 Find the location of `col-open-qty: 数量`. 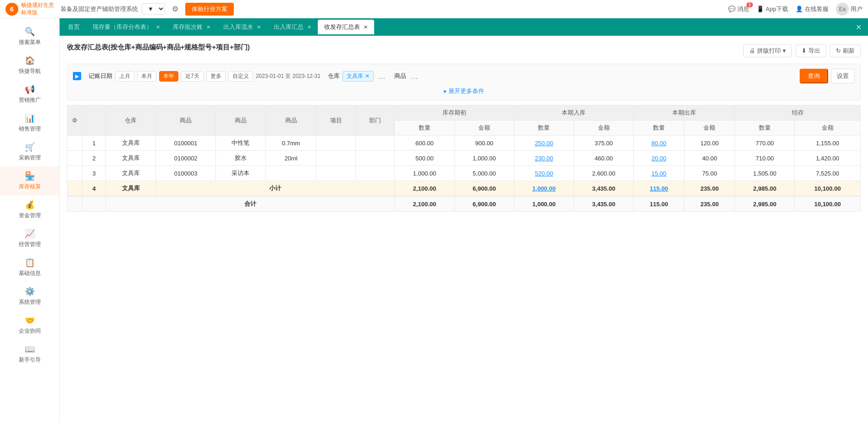

col-open-qty: 数量 is located at coordinates (425, 128).